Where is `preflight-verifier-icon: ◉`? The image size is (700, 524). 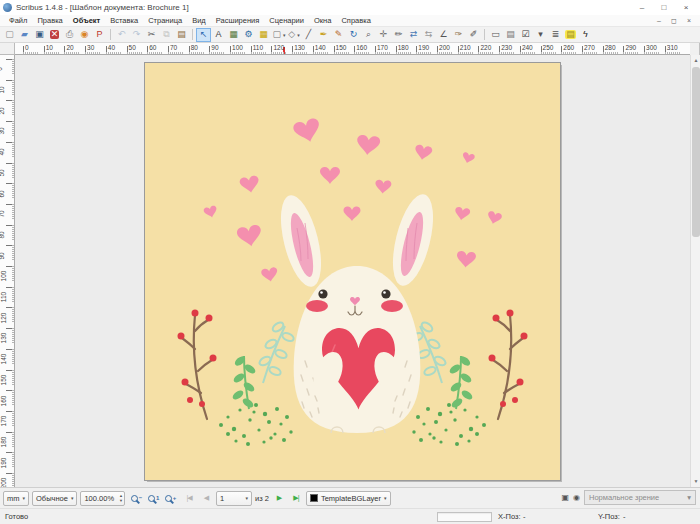
preflight-verifier-icon: ◉ is located at coordinates (84, 35).